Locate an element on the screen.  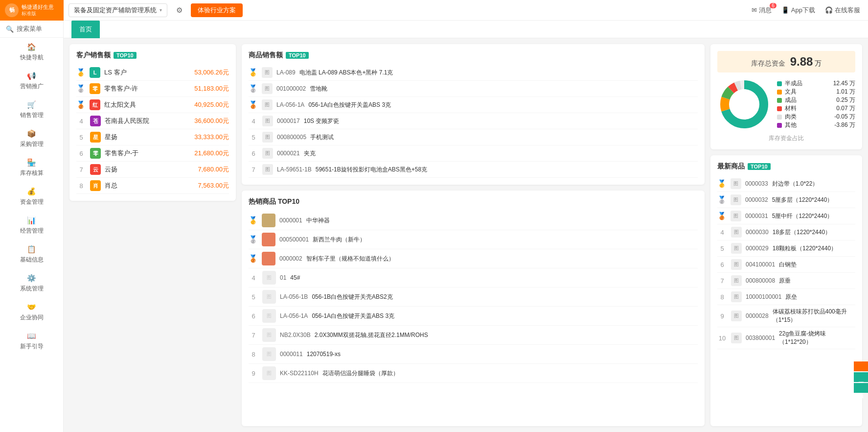
sidebar-item-guide: 📖 新手引导 is located at coordinates (31, 341).